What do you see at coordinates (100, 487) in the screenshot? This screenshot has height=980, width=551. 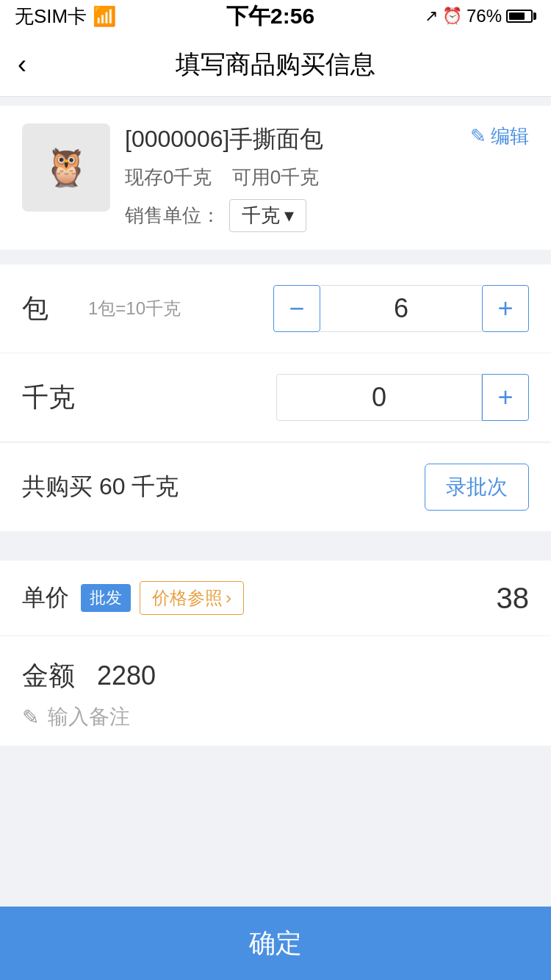 I see `total-label: 共购买 60 千克` at bounding box center [100, 487].